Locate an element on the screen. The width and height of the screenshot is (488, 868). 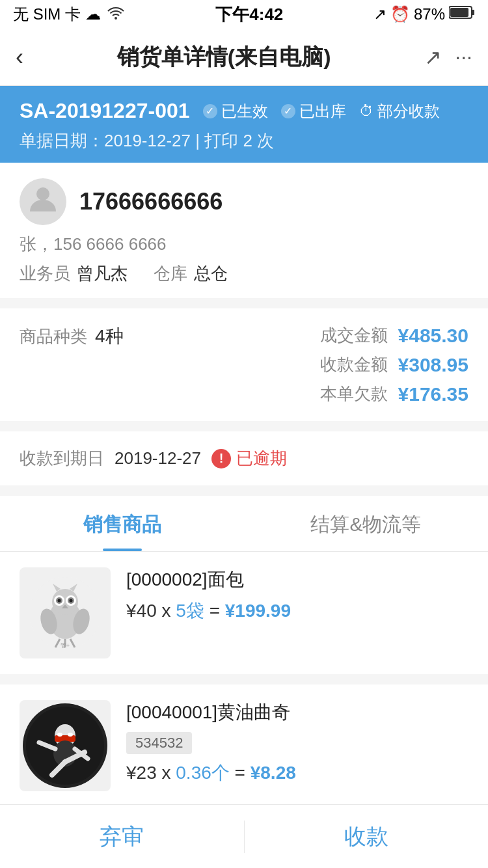
list-item: 管+ [0000002]面包 ¥40 x 5袋 = ¥199.99 is located at coordinates (244, 613).